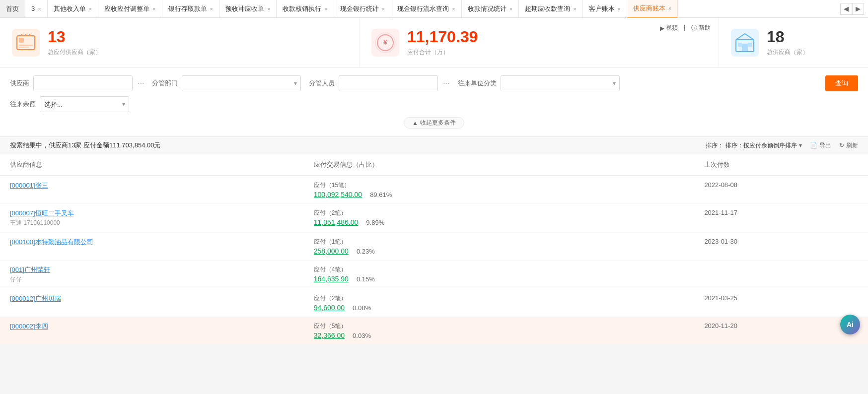  What do you see at coordinates (362, 9) in the screenshot?
I see `nav-tab-cash-stat: 现金银行统计 ×` at bounding box center [362, 9].